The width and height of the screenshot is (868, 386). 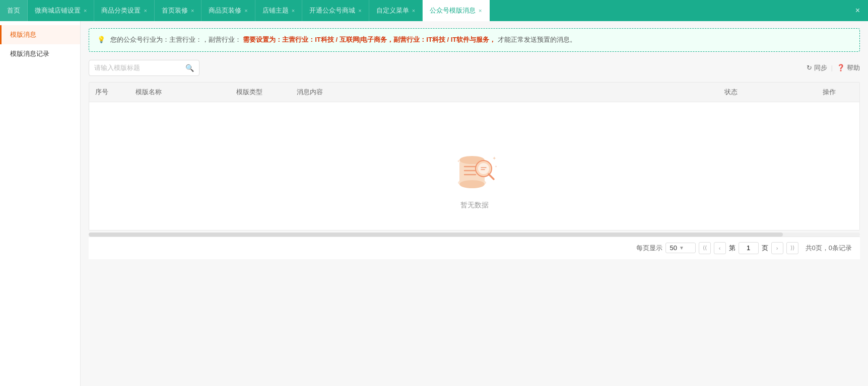 I want to click on empty-svg-icon: ✦ ✦ ✦, so click(x=475, y=163).